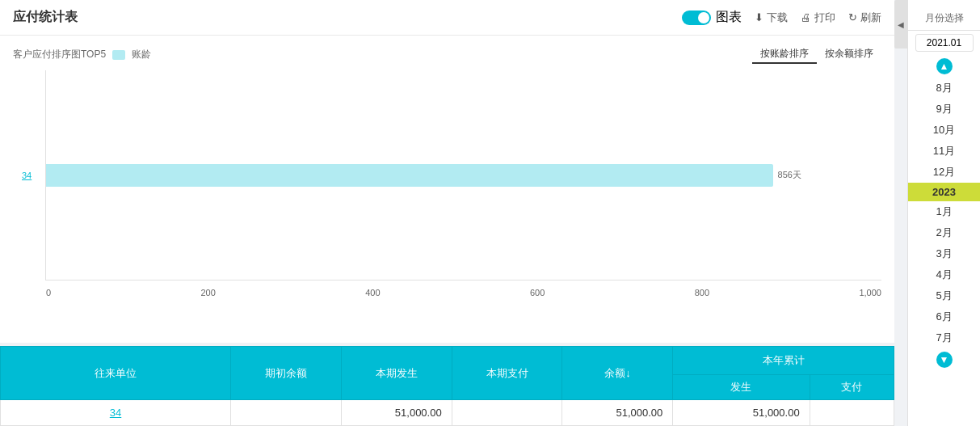 Image resolution: width=980 pixels, height=426 pixels. What do you see at coordinates (944, 317) in the screenshot?
I see `month-item: 6月` at bounding box center [944, 317].